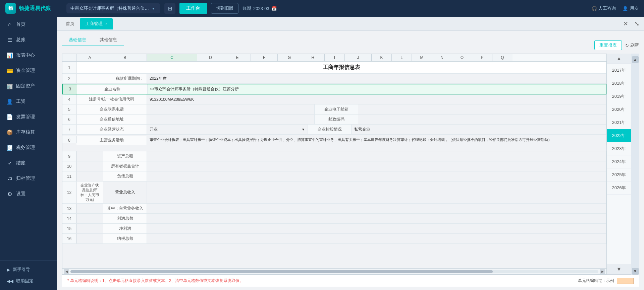 The width and height of the screenshot is (644, 290). What do you see at coordinates (377, 192) in the screenshot?
I see `cell-12-c` at bounding box center [377, 192].